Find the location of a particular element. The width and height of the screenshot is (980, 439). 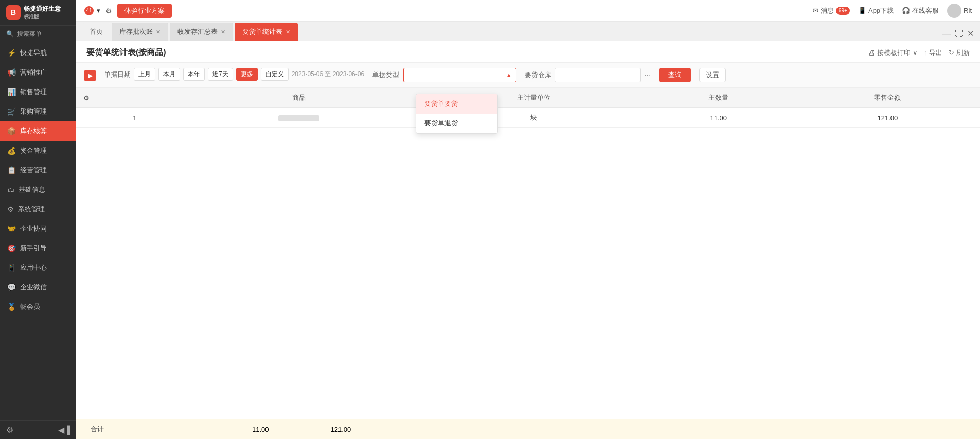

tab-minimize-icon: — is located at coordinates (947, 34).